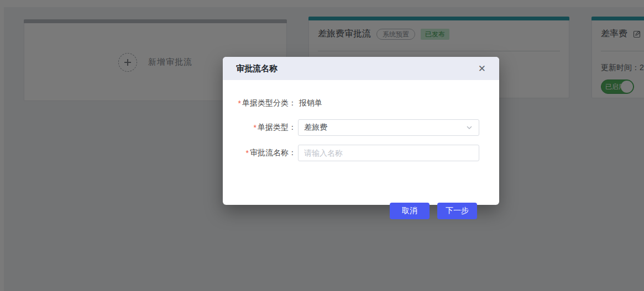 The width and height of the screenshot is (644, 291). What do you see at coordinates (389, 153) in the screenshot?
I see `flow-name-input` at bounding box center [389, 153].